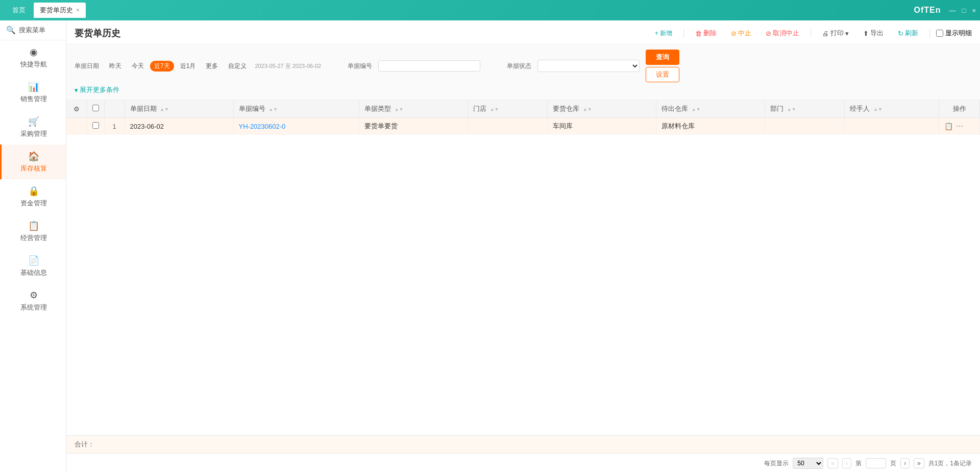 The height and width of the screenshot is (473, 980). I want to click on sidebar-item-label: 基础信息, so click(34, 273).